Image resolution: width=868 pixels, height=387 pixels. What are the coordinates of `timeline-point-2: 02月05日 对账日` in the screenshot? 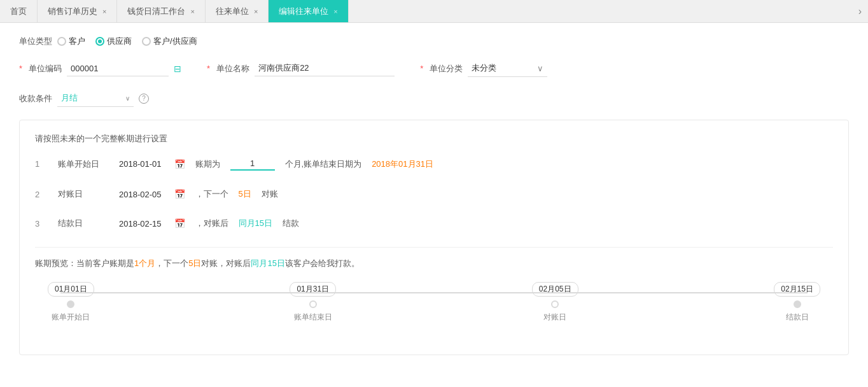 It's located at (555, 302).